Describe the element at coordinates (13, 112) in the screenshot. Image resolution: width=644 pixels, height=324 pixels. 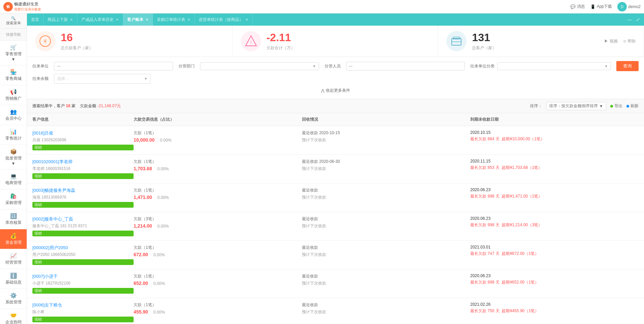
I see `member-icon: 👥` at that location.